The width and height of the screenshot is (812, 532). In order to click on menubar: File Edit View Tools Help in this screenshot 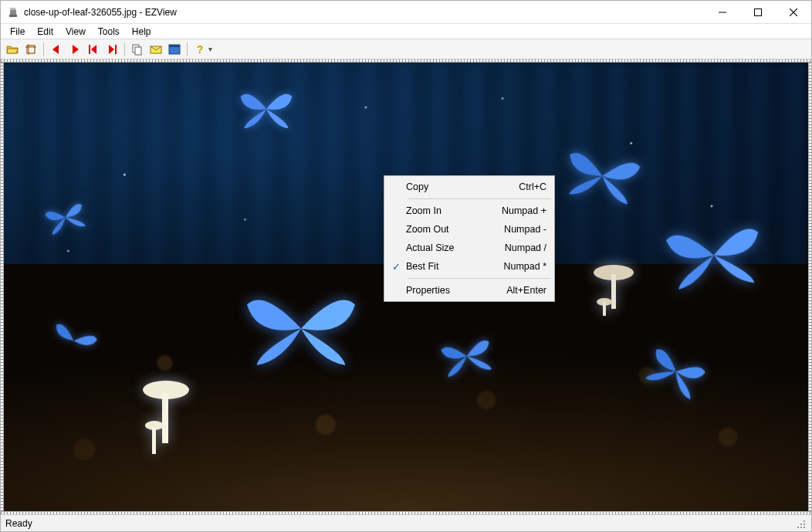, I will do `click(406, 32)`.